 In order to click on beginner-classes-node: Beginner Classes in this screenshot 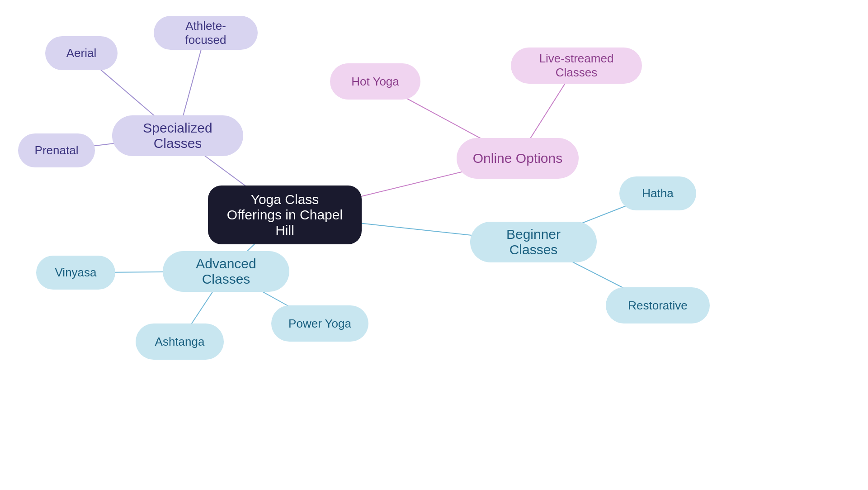, I will do `click(533, 242)`.